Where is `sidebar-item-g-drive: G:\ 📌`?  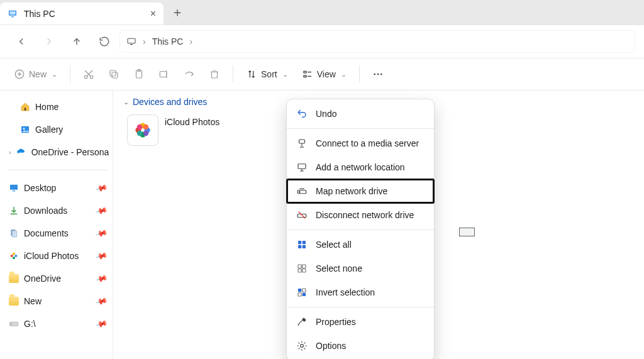
sidebar-item-g-drive: G:\ 📌 is located at coordinates (58, 324).